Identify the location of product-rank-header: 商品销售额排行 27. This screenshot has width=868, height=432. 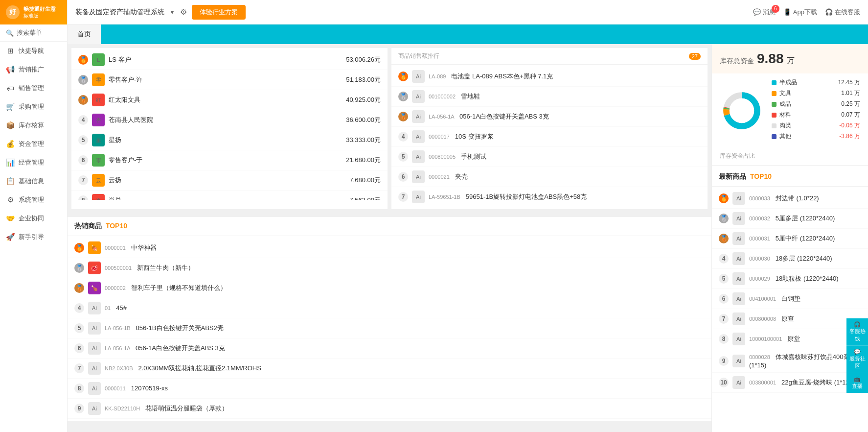
(549, 56).